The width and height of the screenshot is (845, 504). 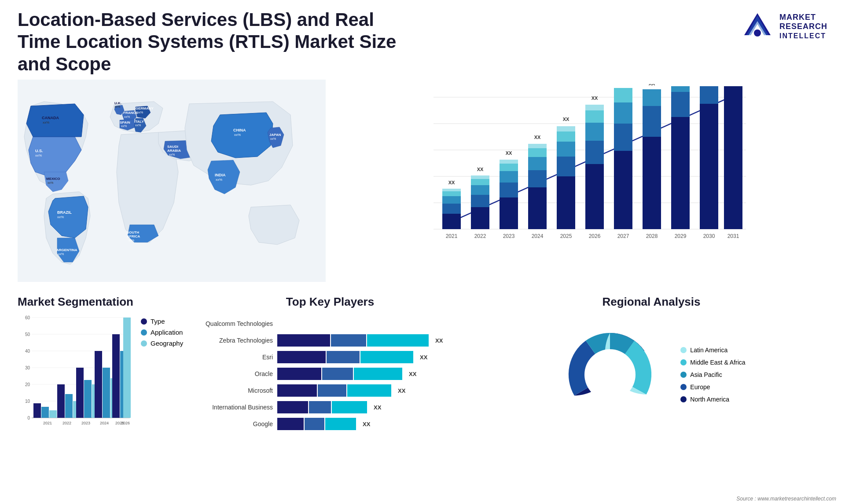 I want to click on player-oracle-name: Oracle, so click(x=233, y=374).